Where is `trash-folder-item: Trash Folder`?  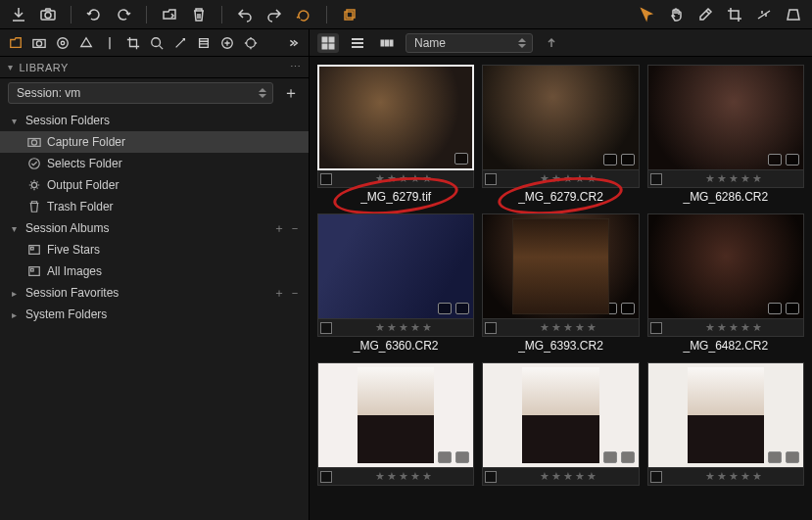 trash-folder-item: Trash Folder is located at coordinates (155, 207).